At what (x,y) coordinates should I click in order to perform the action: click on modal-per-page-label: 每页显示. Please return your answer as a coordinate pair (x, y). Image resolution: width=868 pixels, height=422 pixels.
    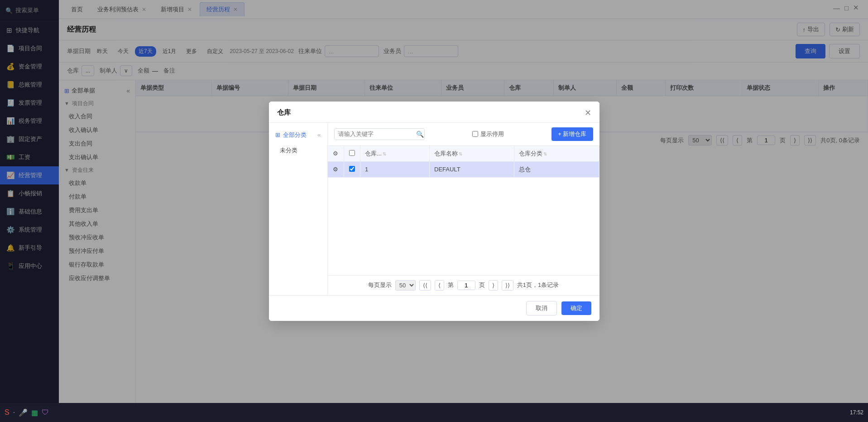
    Looking at the image, I should click on (380, 285).